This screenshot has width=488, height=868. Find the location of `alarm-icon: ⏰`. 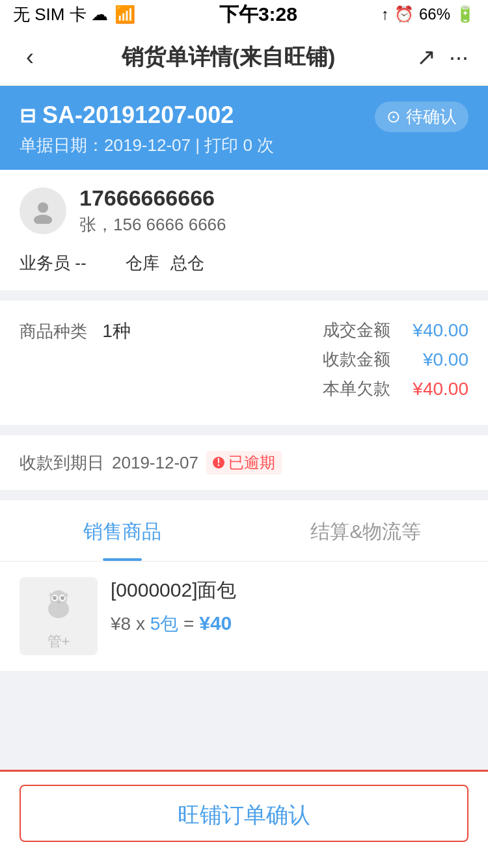

alarm-icon: ⏰ is located at coordinates (404, 14).